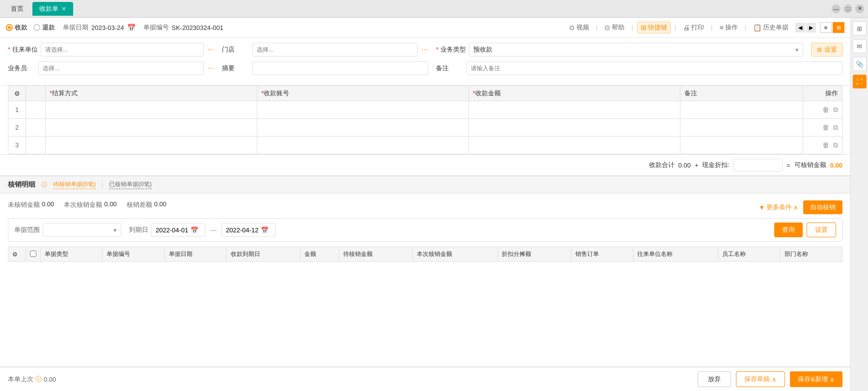  What do you see at coordinates (131, 185) in the screenshot?
I see `done-tab-link: 已核销单据(0笔)` at bounding box center [131, 185].